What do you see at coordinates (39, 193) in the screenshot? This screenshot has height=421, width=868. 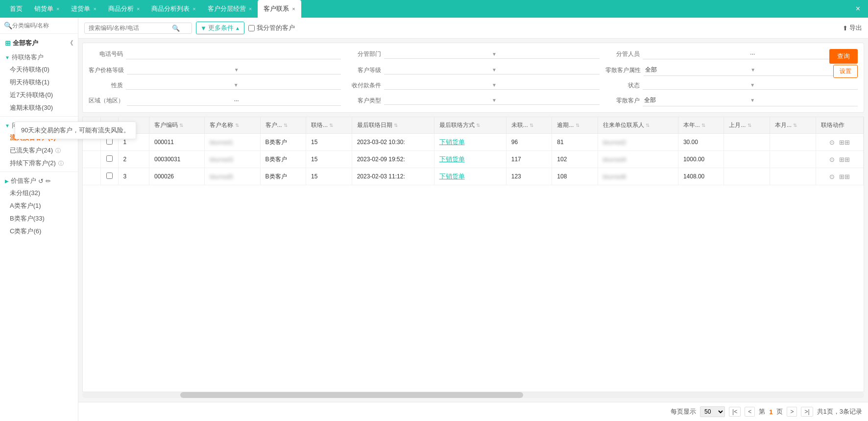 I see `sidebar-item-ungrouped: 未分组(32)` at bounding box center [39, 193].